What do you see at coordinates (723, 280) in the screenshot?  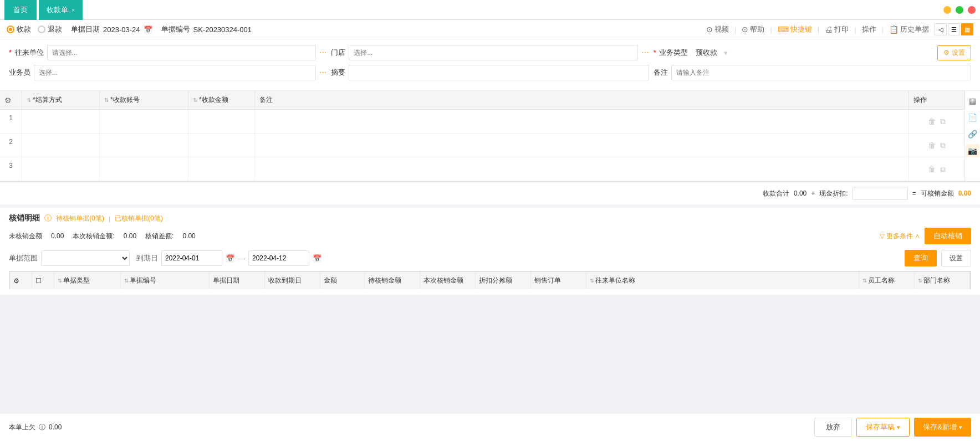 I see `bth-counterpart: ⇅往来单位名称` at bounding box center [723, 280].